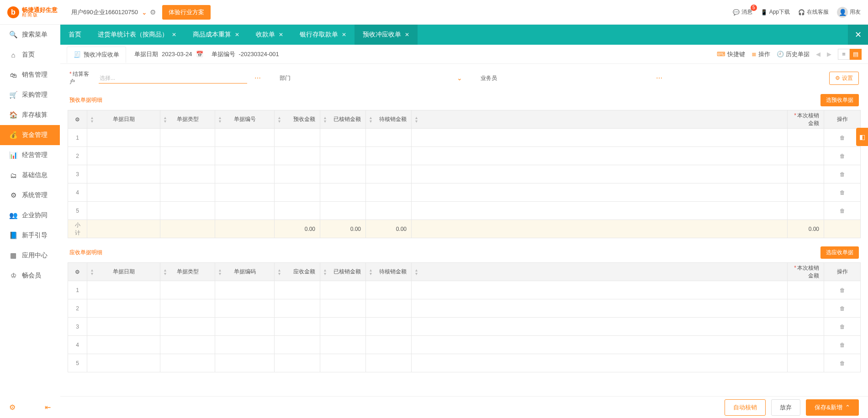  I want to click on next-doc-icon: ▶, so click(829, 54).